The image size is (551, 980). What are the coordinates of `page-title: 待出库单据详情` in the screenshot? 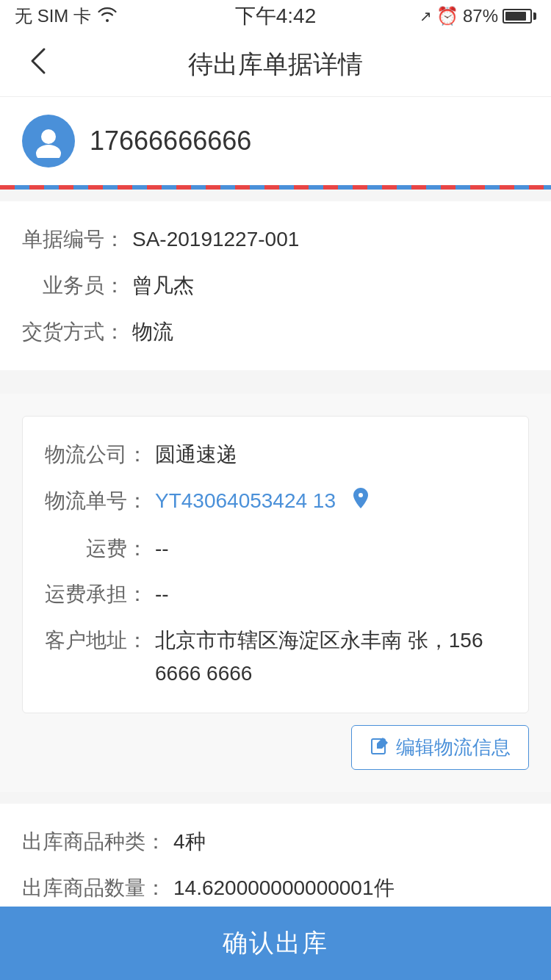 It's located at (276, 65).